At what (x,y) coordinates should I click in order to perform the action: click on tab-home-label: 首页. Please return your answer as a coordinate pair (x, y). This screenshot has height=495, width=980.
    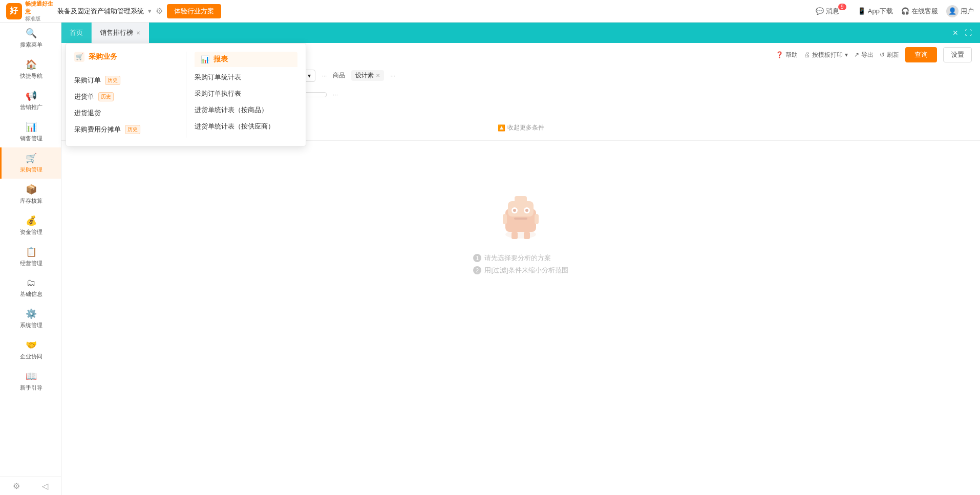
    Looking at the image, I should click on (76, 33).